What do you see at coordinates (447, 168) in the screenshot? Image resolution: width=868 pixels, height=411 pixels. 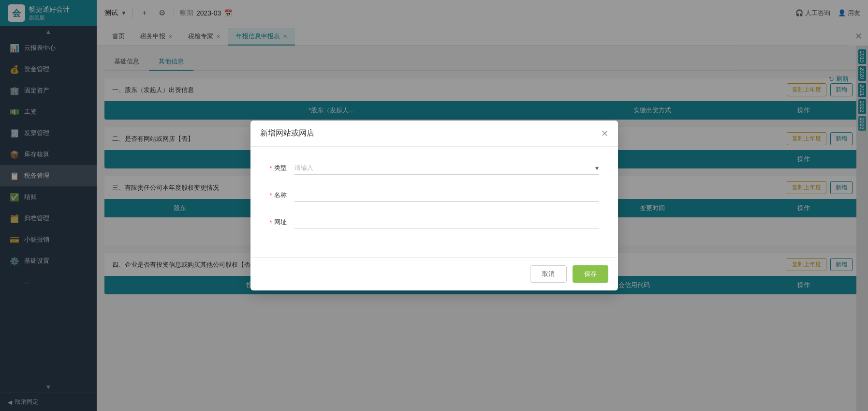 I see `form-input-wrap-type: ▾` at bounding box center [447, 168].